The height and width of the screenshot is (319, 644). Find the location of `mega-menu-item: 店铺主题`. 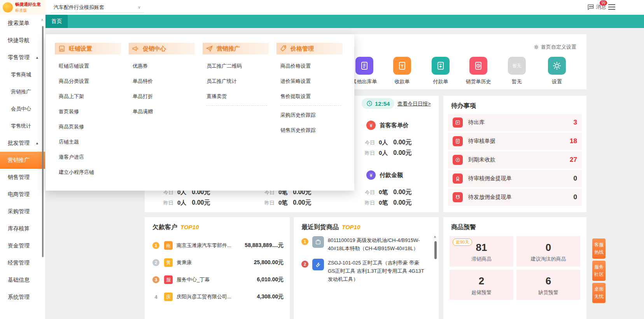

mega-menu-item: 店铺主题 is located at coordinates (88, 142).